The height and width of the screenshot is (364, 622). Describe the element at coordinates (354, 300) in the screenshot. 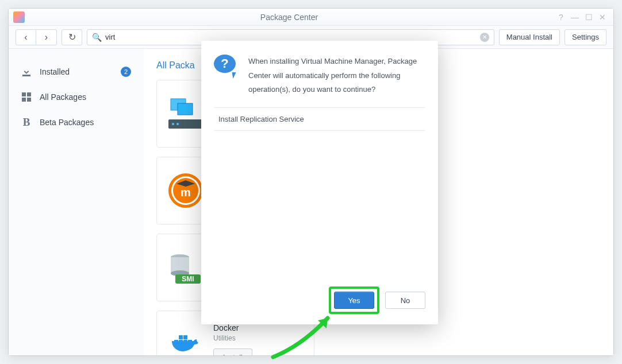

I see `highlight-annotation: Yes` at that location.